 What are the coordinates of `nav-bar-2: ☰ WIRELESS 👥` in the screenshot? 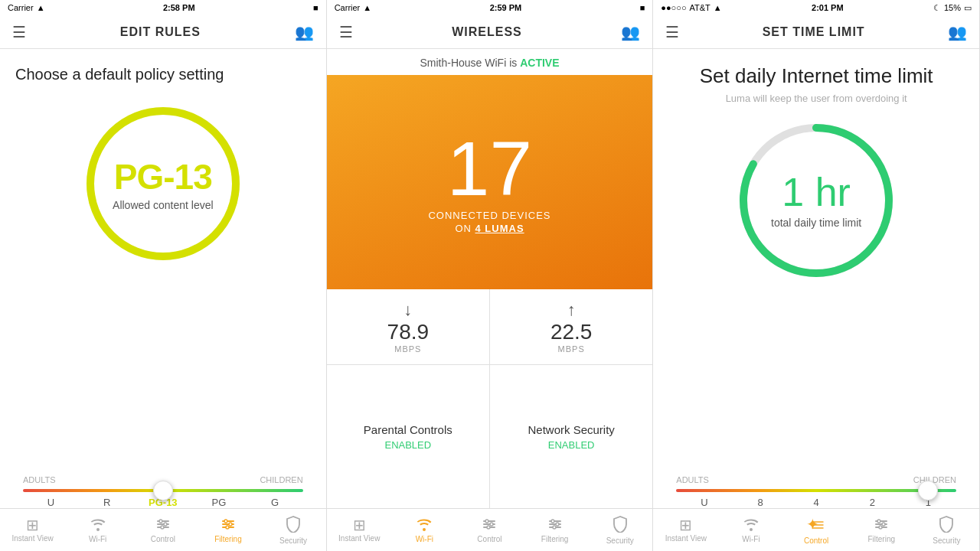 It's located at (490, 32).